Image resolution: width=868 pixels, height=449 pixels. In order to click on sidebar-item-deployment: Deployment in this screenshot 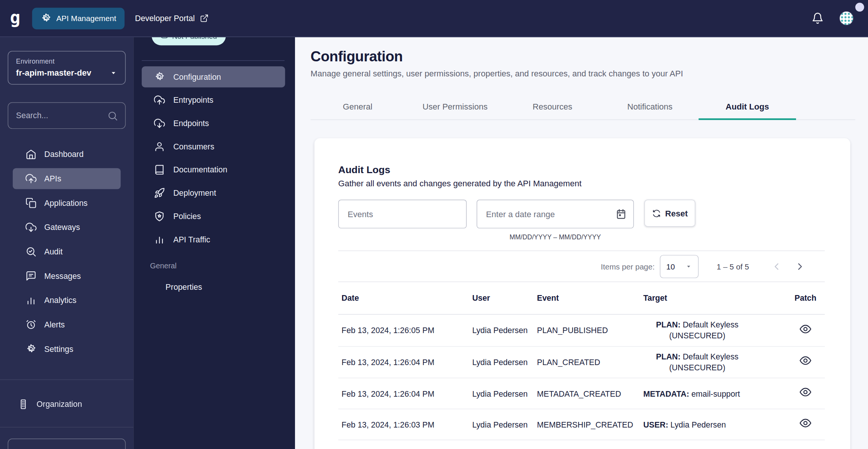, I will do `click(213, 193)`.